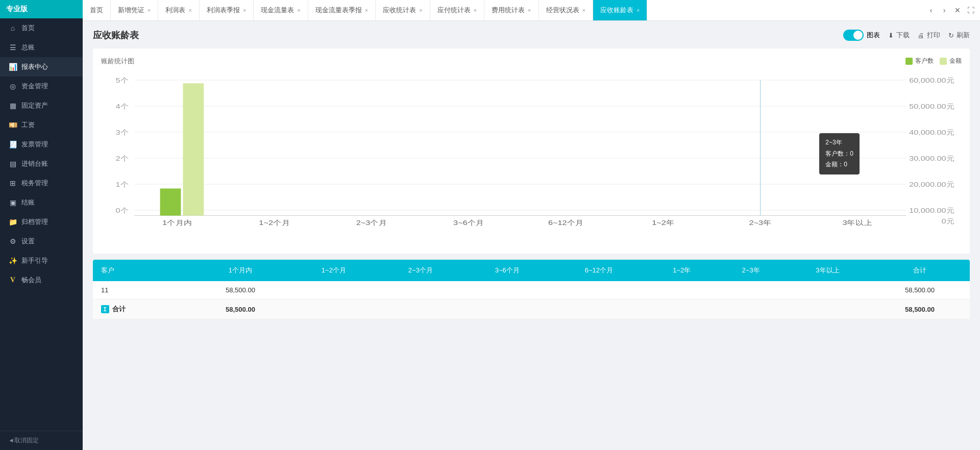  What do you see at coordinates (41, 222) in the screenshot?
I see `sidebar-item-archive: 📁 归档管理` at bounding box center [41, 222].